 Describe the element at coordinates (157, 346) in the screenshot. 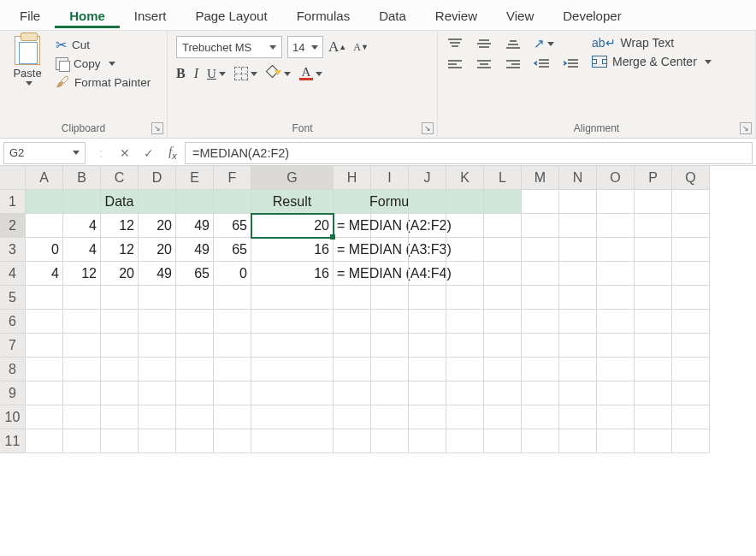

I see `cell-D7` at that location.